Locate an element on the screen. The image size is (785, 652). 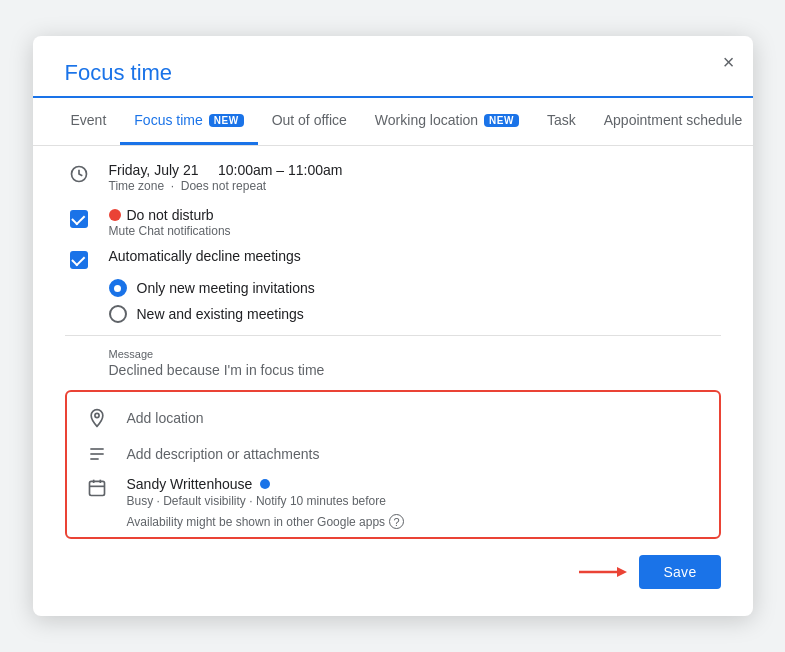
dialog-title: Focus time is located at coordinates (393, 67).